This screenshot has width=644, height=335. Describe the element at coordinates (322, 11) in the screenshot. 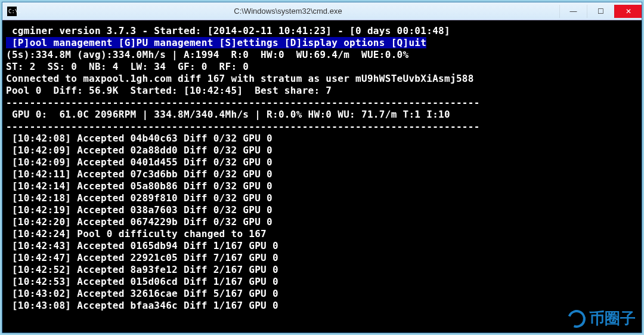

I see `titlebar: C:\. C:\Windows\system32\cmd.exe — ☐ ✕` at that location.